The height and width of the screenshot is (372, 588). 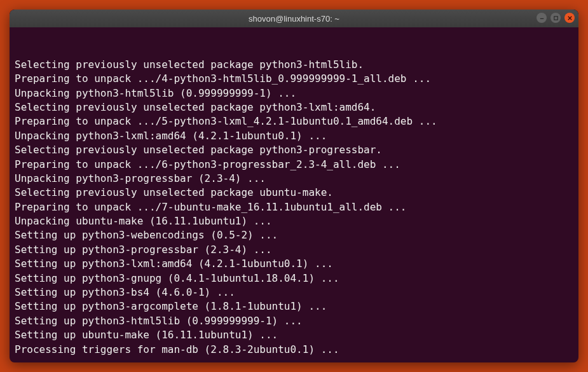 What do you see at coordinates (570, 18) in the screenshot?
I see `close-icon` at bounding box center [570, 18].